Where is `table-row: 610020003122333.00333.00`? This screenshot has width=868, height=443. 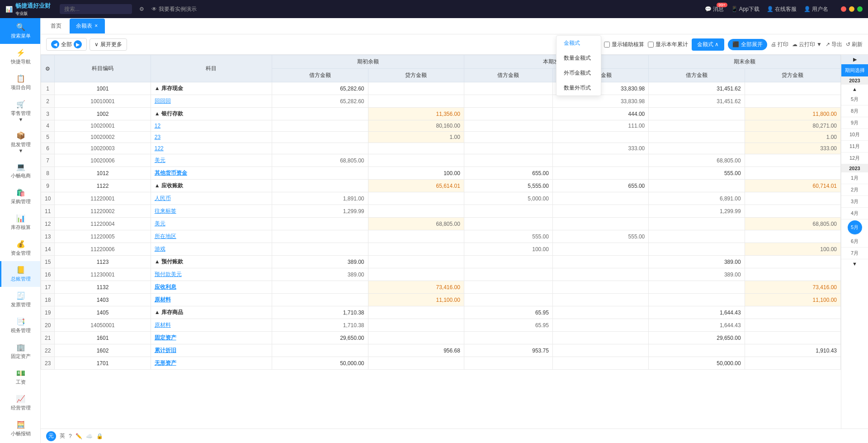 table-row: 610020003122333.00333.00 is located at coordinates (441, 148).